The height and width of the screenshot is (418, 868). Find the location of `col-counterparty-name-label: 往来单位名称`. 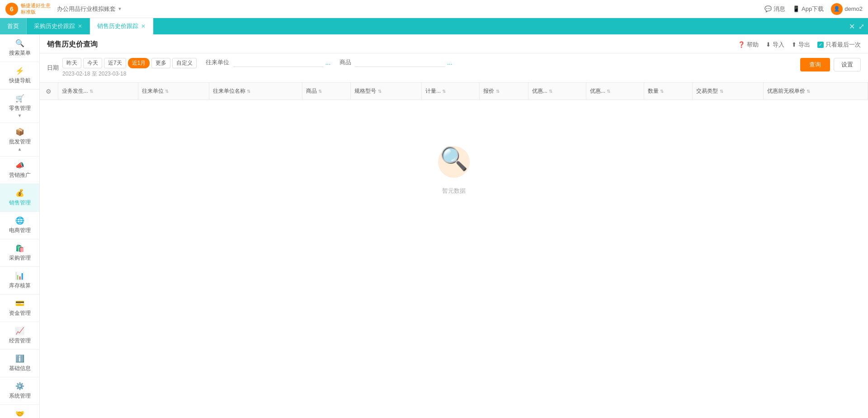

col-counterparty-name-label: 往来单位名称 is located at coordinates (229, 91).